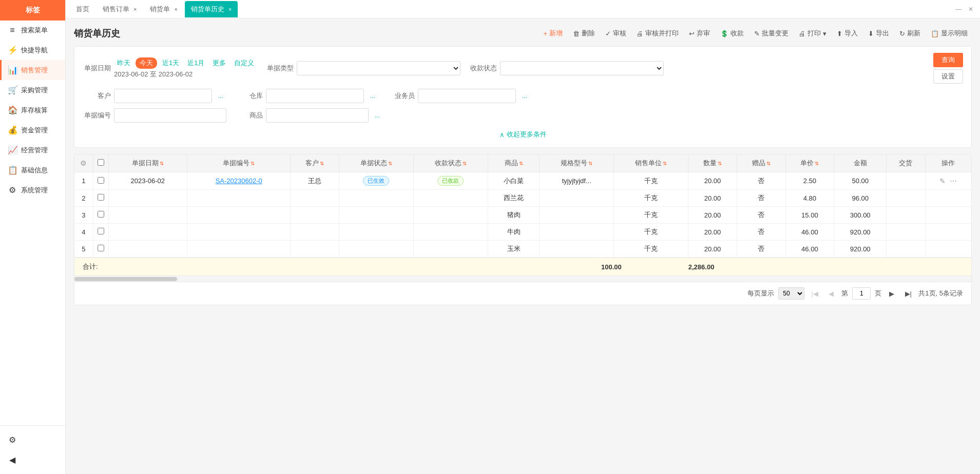 This screenshot has width=980, height=474. What do you see at coordinates (239, 163) in the screenshot?
I see `th-doc-no: 单据编号 ⇅` at bounding box center [239, 163].